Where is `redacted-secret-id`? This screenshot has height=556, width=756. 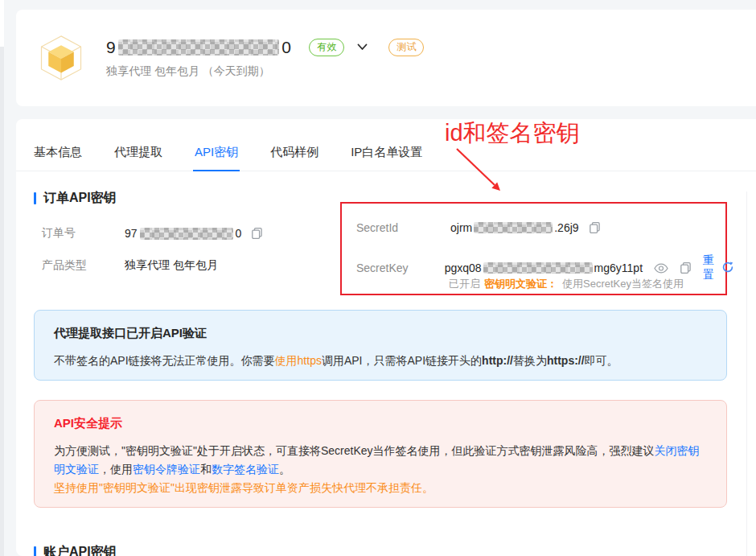 redacted-secret-id is located at coordinates (513, 228).